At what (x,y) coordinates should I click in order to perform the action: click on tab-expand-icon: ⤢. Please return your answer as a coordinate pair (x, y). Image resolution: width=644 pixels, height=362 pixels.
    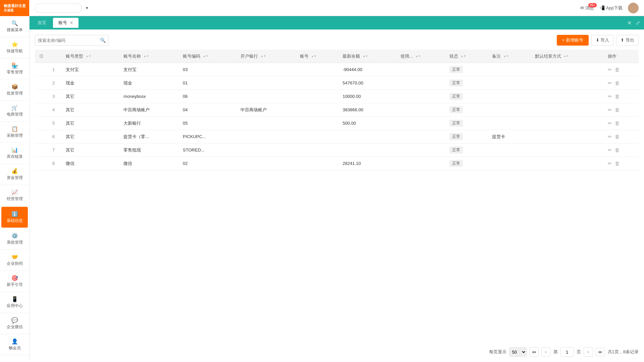
    Looking at the image, I should click on (638, 23).